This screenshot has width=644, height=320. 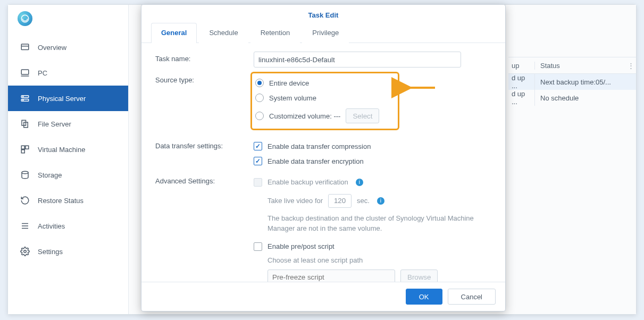 I want to click on table-row: d up ... Next backup time:05/..., so click(x=572, y=82).